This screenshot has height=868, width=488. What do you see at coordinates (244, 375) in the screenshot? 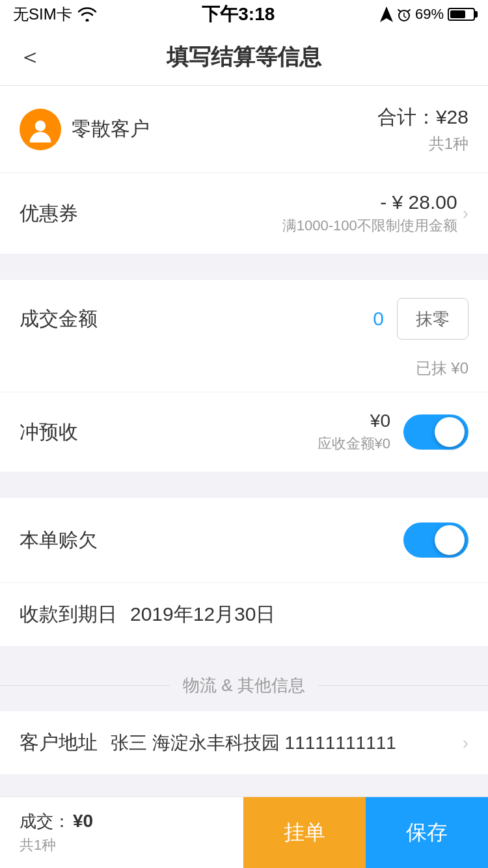
I see `amount-sub-text: 已抹 ¥0` at bounding box center [244, 375].